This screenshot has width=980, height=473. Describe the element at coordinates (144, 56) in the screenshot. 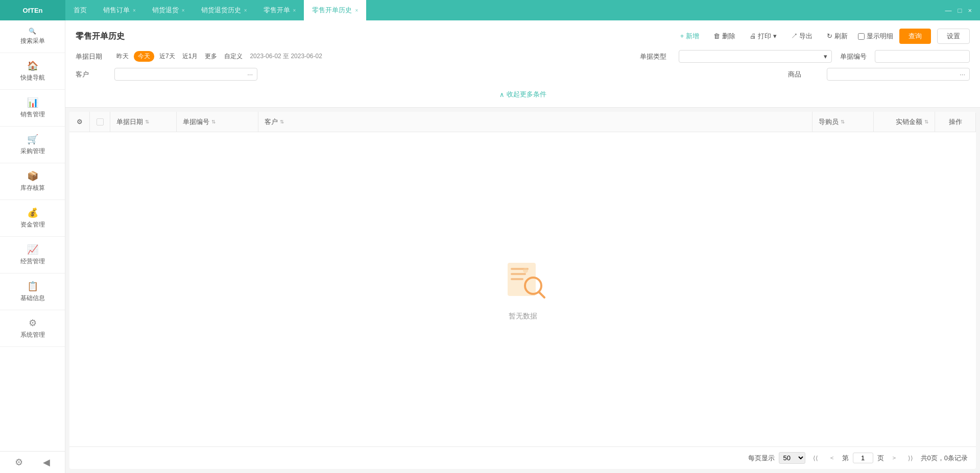

I see `date-btn-today: 今天` at that location.